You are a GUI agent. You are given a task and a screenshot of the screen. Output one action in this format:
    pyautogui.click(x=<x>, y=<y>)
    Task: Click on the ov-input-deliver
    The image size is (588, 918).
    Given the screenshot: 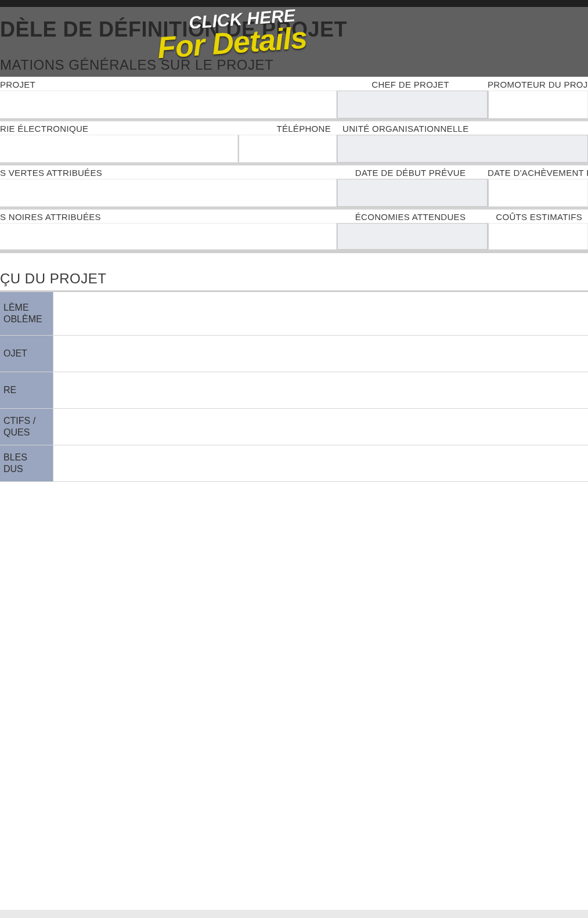 What is the action you would take?
    pyautogui.click(x=320, y=463)
    